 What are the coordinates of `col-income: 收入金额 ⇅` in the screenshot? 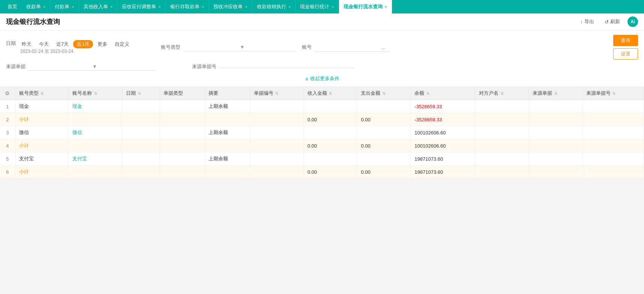 It's located at (330, 94).